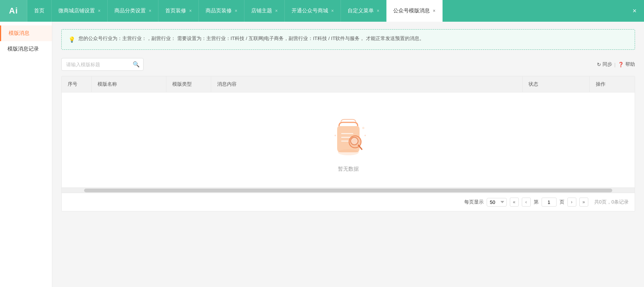  What do you see at coordinates (412, 11) in the screenshot?
I see `nav-tab-label: 公众号模版消息` at bounding box center [412, 11].